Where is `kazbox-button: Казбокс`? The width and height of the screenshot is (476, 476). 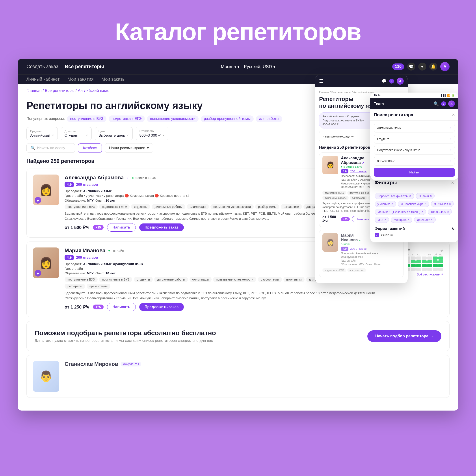
kazbox-button: Казбокс is located at coordinates (90, 148).